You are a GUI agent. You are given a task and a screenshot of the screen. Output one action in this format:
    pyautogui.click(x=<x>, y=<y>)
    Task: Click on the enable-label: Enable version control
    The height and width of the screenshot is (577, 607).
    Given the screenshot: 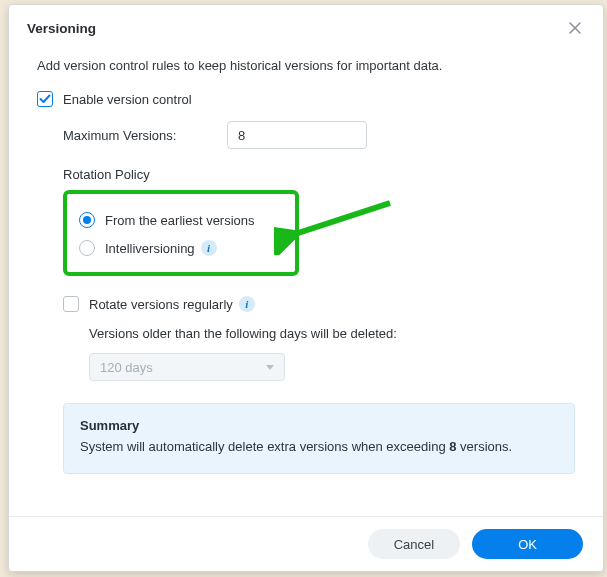 What is the action you would take?
    pyautogui.click(x=128, y=100)
    